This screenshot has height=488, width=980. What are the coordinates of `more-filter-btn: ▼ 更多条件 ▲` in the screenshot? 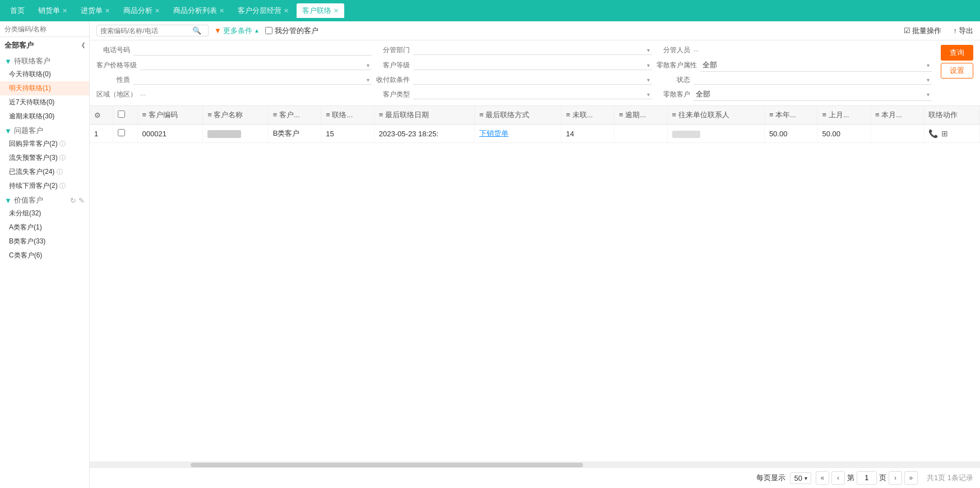 It's located at (237, 31).